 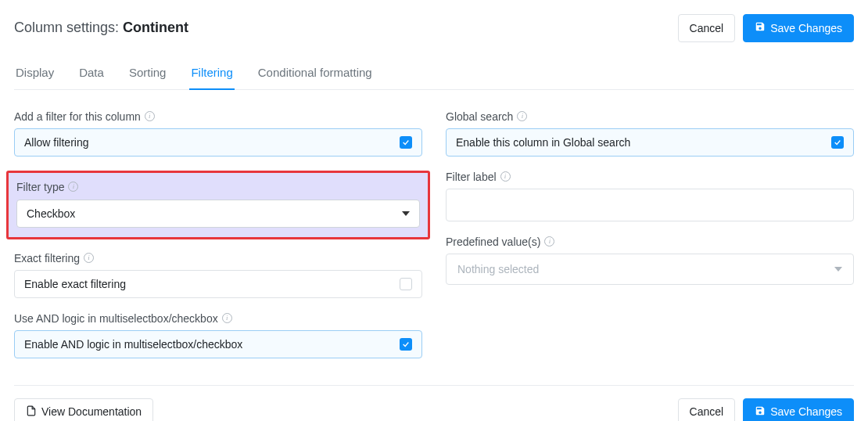 I want to click on field-global-search: Global search i Enable this column in Gl…, so click(x=650, y=133).